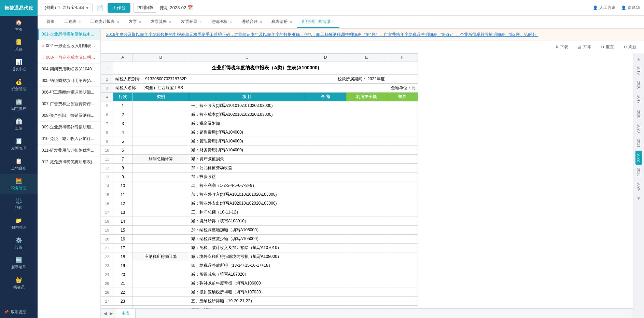 The image size is (644, 318). Describe the element at coordinates (19, 247) in the screenshot. I see `sidebar-label-settings: 设置` at that location.